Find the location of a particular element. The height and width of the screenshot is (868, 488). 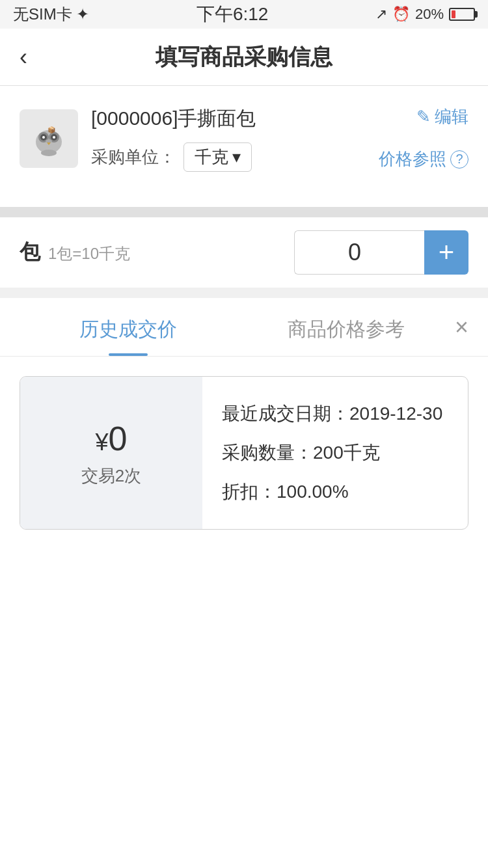

unit-label: 采购单位： is located at coordinates (133, 157).